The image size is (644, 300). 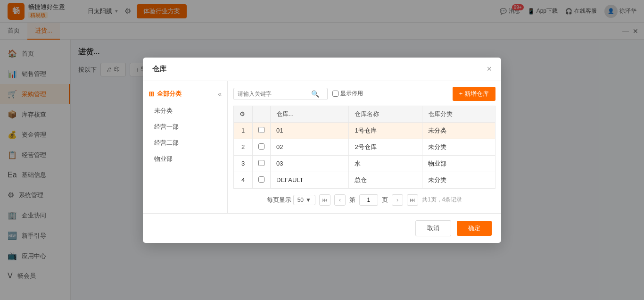 I want to click on table-row: 3 03 水 物业部, so click(x=365, y=163).